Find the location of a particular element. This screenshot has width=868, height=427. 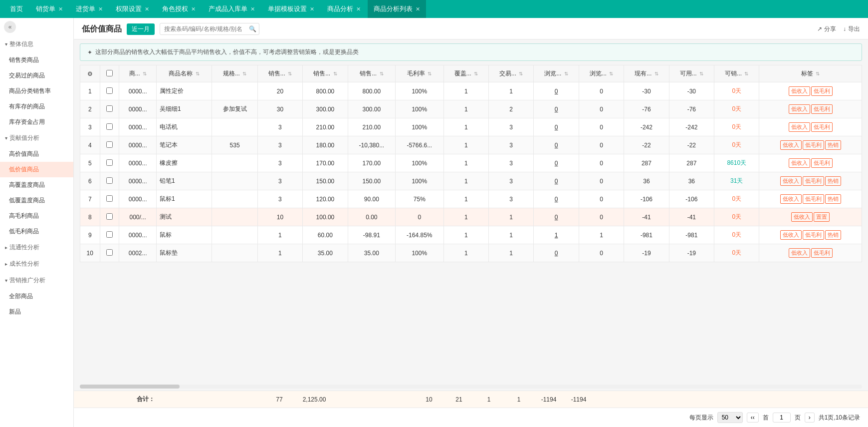

nav-products: 产成品入库单 ✕ is located at coordinates (231, 9).